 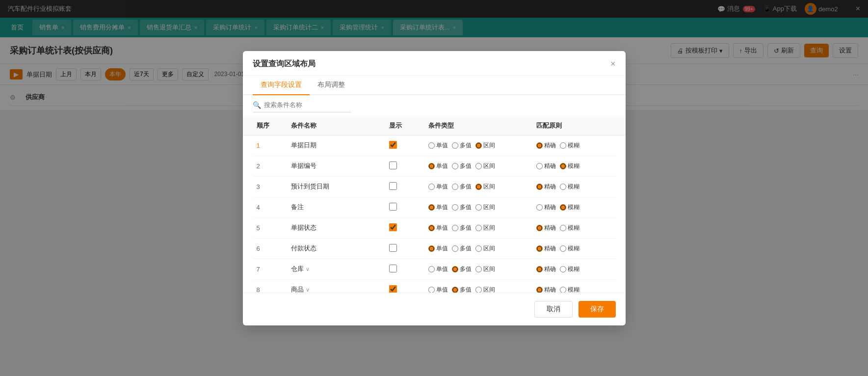 What do you see at coordinates (613, 64) in the screenshot?
I see `modal-close-btn: ×` at bounding box center [613, 64].